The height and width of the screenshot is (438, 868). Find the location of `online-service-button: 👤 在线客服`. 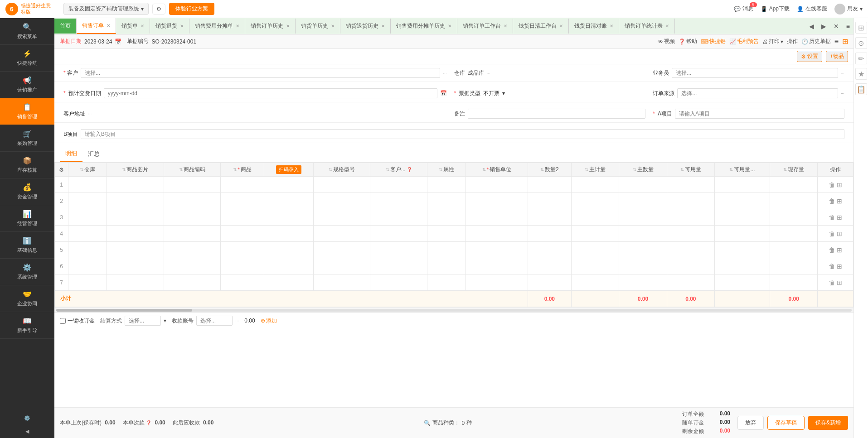

online-service-button: 👤 在线客服 is located at coordinates (812, 9).